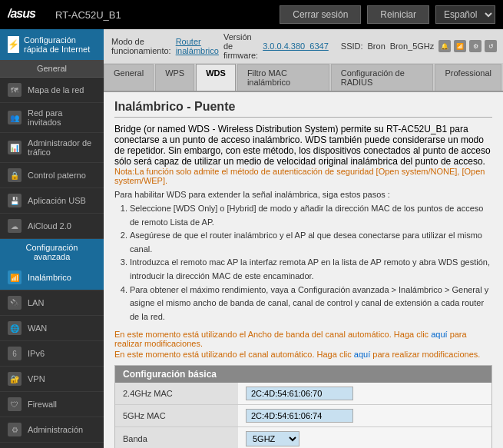  I want to click on config-table: 2.4GHz MAC 5GHz MAC Banda 2.4GHz, so click(303, 415).